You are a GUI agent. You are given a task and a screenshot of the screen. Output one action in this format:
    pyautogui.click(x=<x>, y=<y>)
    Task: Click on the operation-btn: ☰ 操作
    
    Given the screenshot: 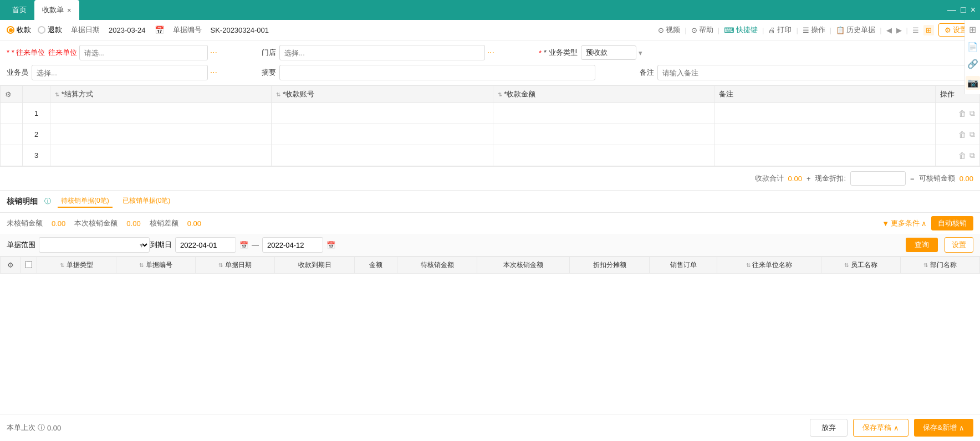 What is the action you would take?
    pyautogui.click(x=814, y=30)
    